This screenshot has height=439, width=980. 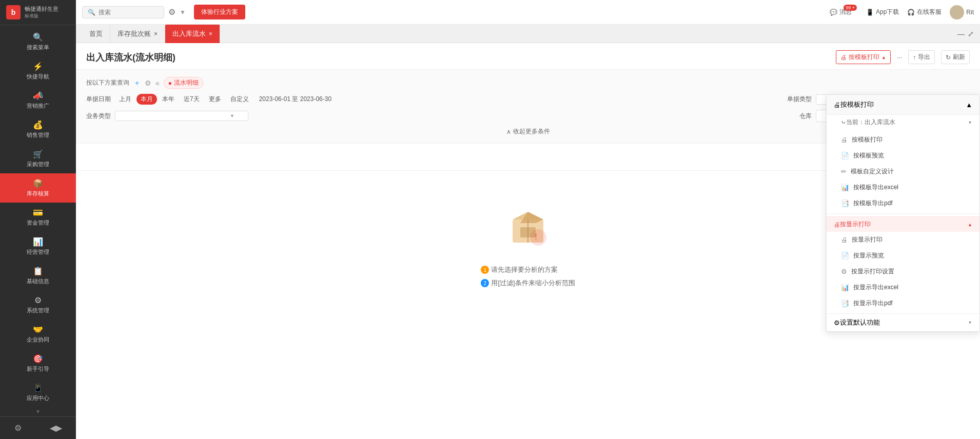 I want to click on dropdown-display-section: 🖨 按显示打印 ▲ 🖨 按显示打印 📄 按显示预览 ⚙ 按显示打印设置, so click(x=903, y=264).